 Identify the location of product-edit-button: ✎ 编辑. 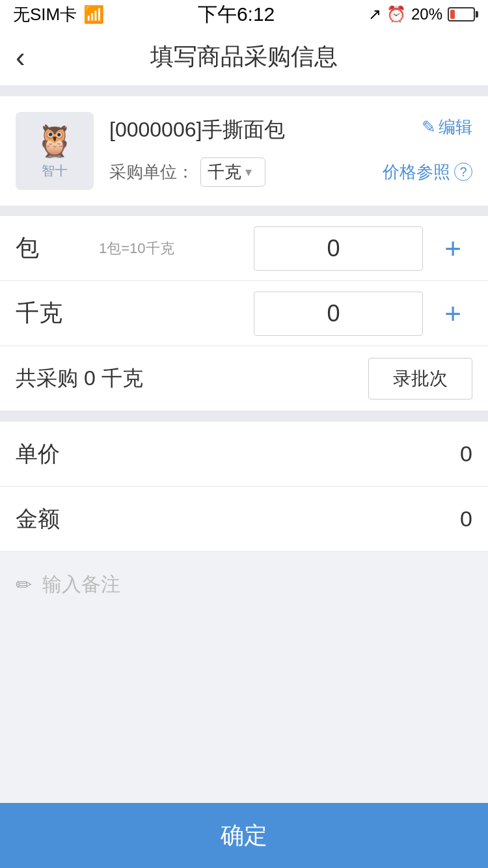
(447, 128).